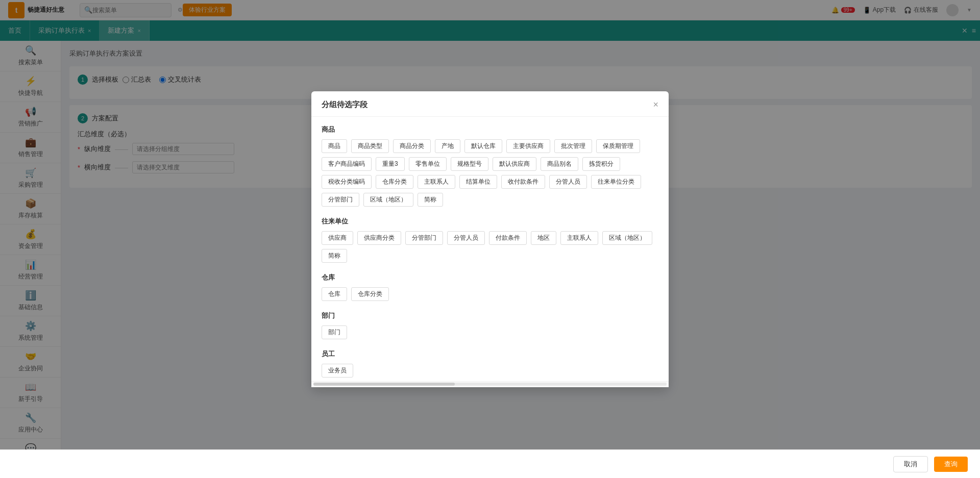 The height and width of the screenshot is (478, 980). Describe the element at coordinates (334, 294) in the screenshot. I see `field-tag-2-0: 仓库` at that location.